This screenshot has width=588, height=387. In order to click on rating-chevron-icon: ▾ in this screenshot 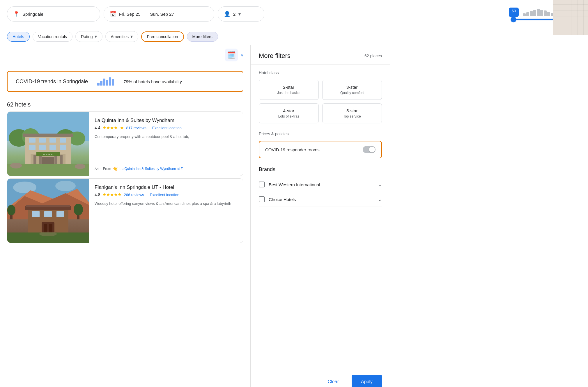, I will do `click(96, 37)`.